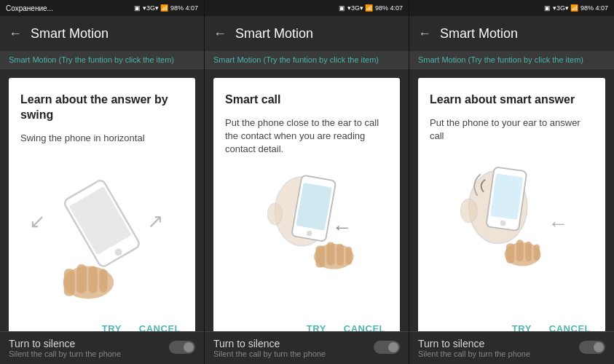  I want to click on dialog-title-1: Learn about the answer by swing, so click(102, 108).